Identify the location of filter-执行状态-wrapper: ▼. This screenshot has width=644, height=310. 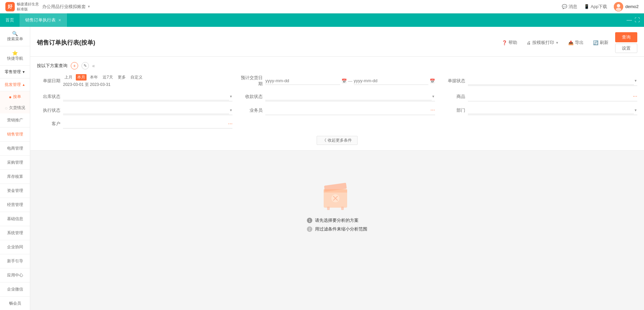
(148, 110).